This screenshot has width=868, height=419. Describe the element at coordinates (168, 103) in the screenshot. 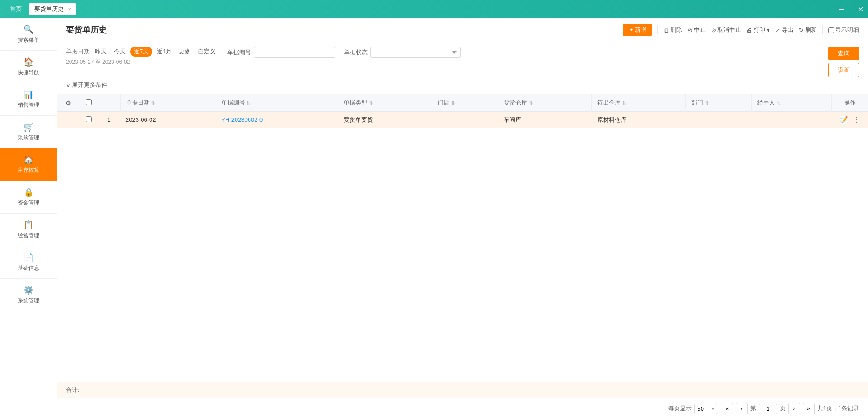

I see `col-date: 单据日期 ⇅` at that location.